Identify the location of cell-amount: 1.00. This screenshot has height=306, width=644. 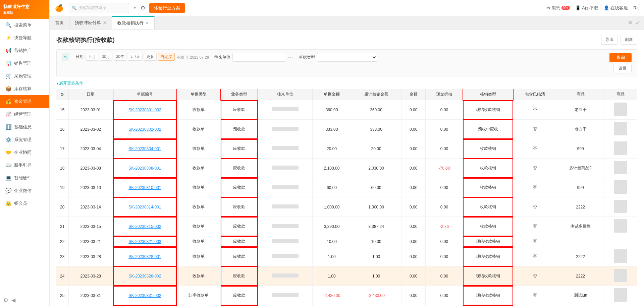
(331, 257).